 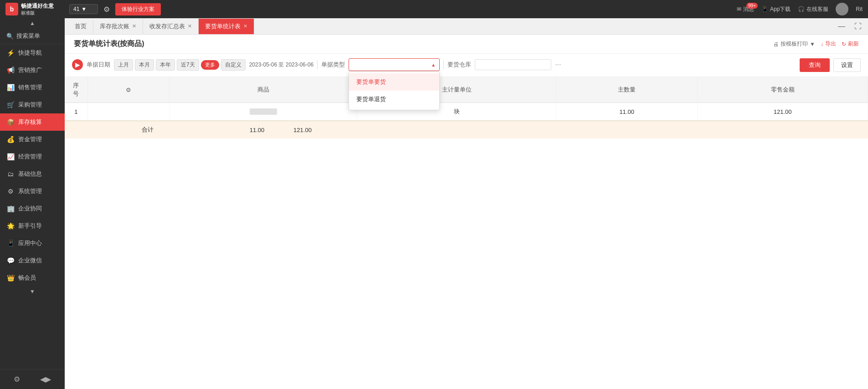 What do you see at coordinates (84, 9) in the screenshot?
I see `store-selector: 41 ▼` at bounding box center [84, 9].